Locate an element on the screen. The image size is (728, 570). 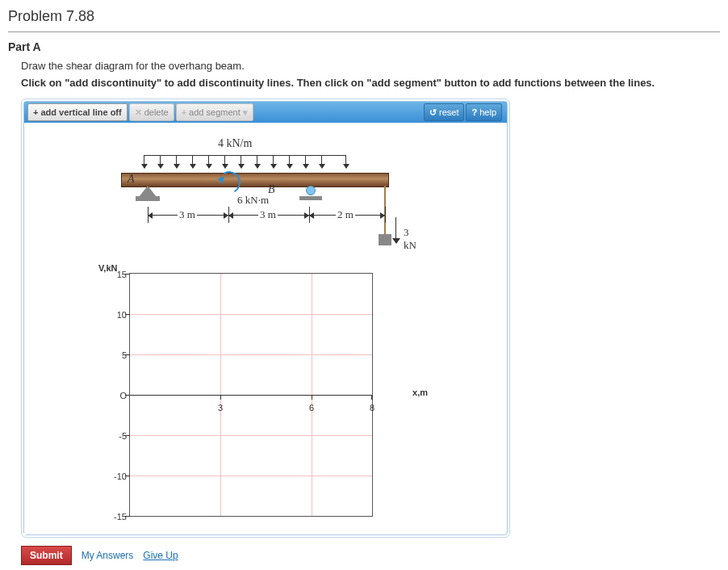
help-button: ? help is located at coordinates (484, 112).